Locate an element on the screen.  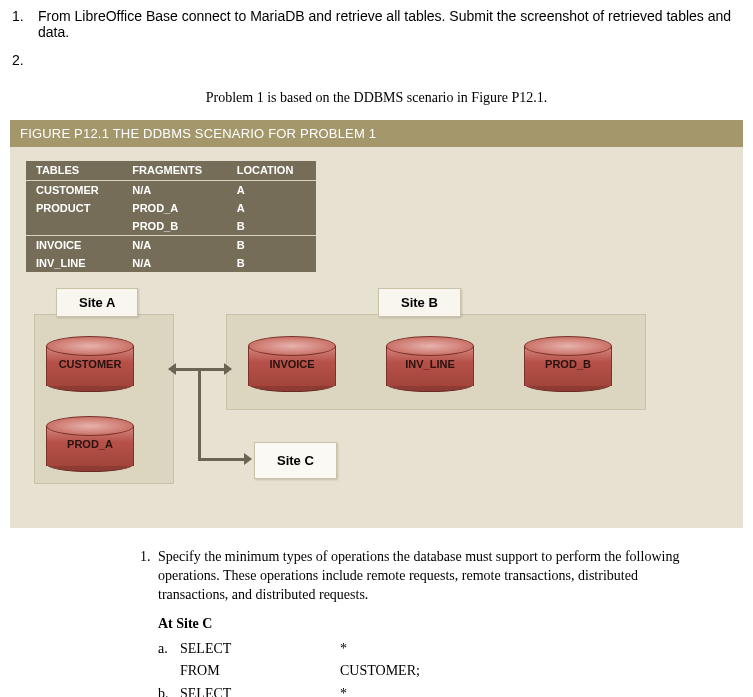
table-header-row: TABLES FRAGMENTS LOCATION is located at coordinates (171, 171).